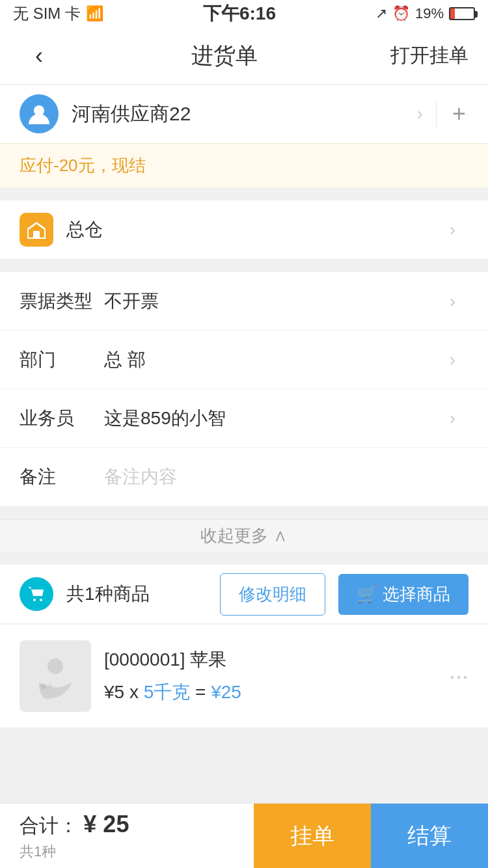 This screenshot has height=868, width=488. What do you see at coordinates (36, 230) in the screenshot?
I see `house-icon` at bounding box center [36, 230].